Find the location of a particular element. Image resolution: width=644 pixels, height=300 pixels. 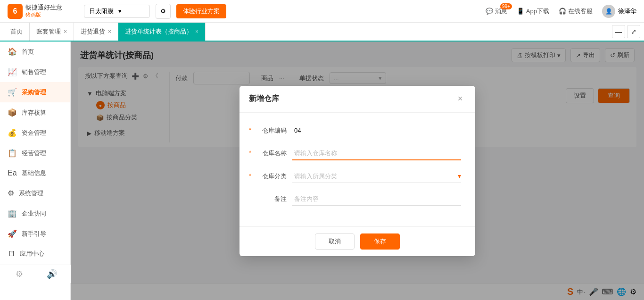

inventory-icon: 📦 is located at coordinates (12, 112).